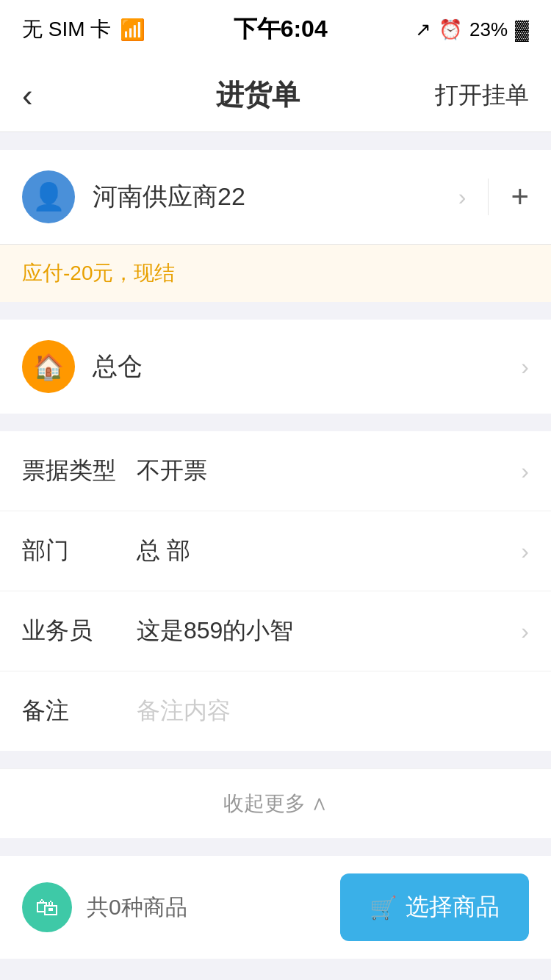 Image resolution: width=551 pixels, height=980 pixels. Describe the element at coordinates (522, 29) in the screenshot. I see `battery-icon: ▓` at that location.